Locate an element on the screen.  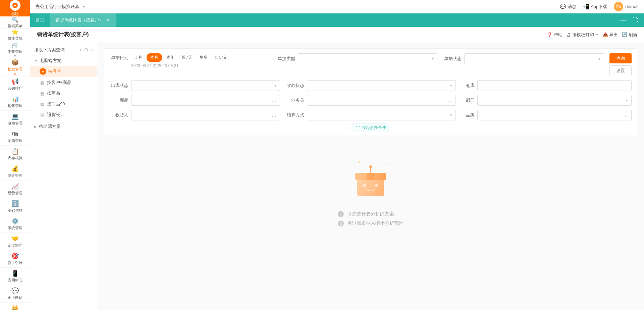
system-icon: ⚙️ is located at coordinates (15, 221).